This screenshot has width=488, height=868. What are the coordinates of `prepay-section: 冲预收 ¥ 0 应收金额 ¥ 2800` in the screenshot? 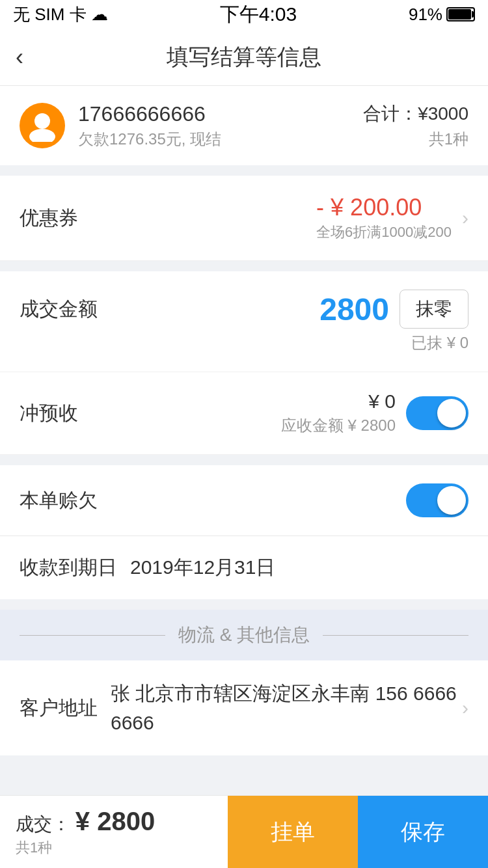 It's located at (244, 414).